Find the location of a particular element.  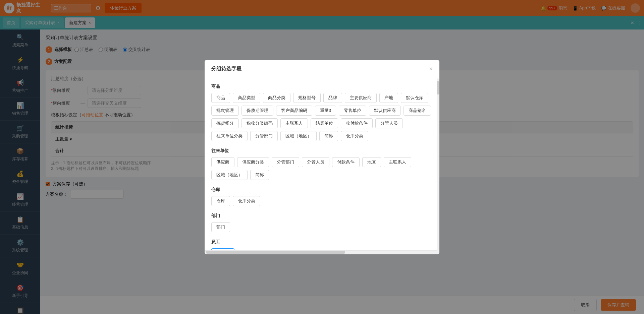

tag-tax-code: 税收分类编码 is located at coordinates (260, 123).